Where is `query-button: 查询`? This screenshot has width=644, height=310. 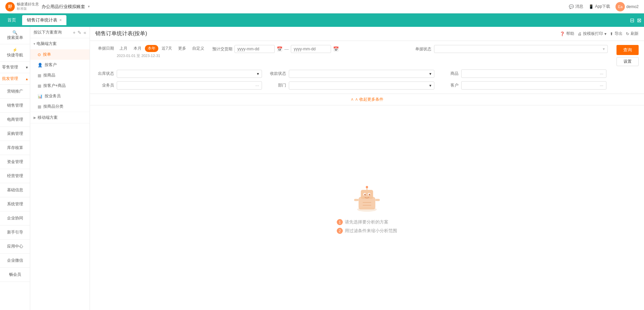
query-button: 查询 is located at coordinates (628, 50).